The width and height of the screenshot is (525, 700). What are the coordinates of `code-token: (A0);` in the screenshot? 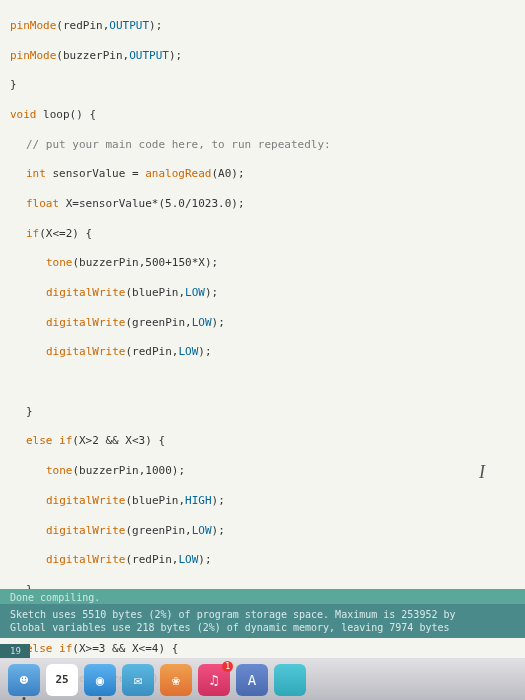 It's located at (228, 174).